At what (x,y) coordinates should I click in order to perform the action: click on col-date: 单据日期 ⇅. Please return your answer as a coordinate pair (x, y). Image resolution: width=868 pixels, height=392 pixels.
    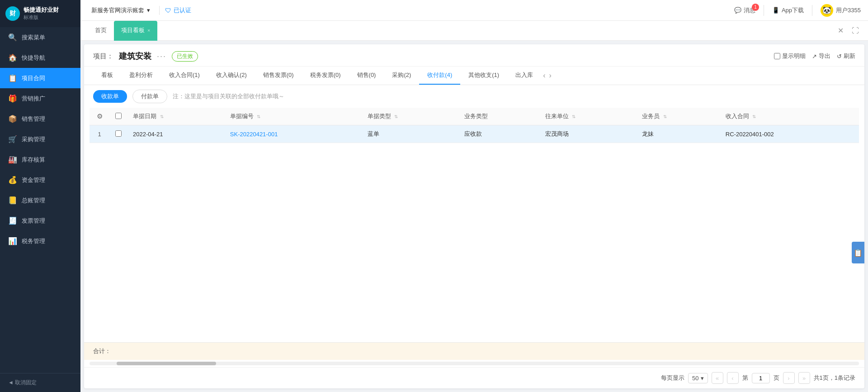
    Looking at the image, I should click on (176, 117).